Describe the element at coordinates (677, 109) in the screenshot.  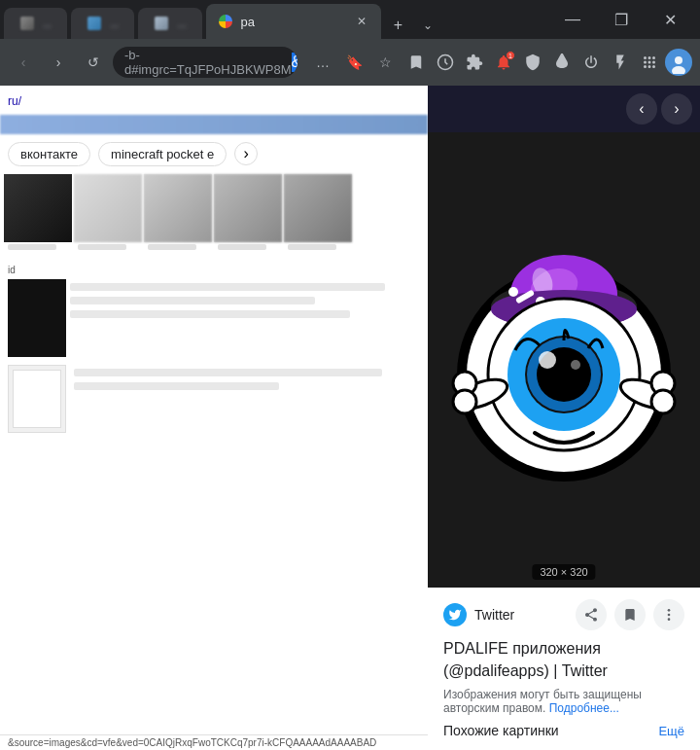
I see `next-image-button: ›` at that location.